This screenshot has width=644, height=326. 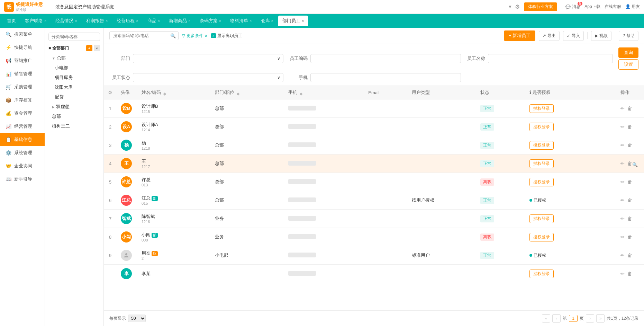 What do you see at coordinates (590, 318) in the screenshot?
I see `next-page-btn: ›` at bounding box center [590, 318].